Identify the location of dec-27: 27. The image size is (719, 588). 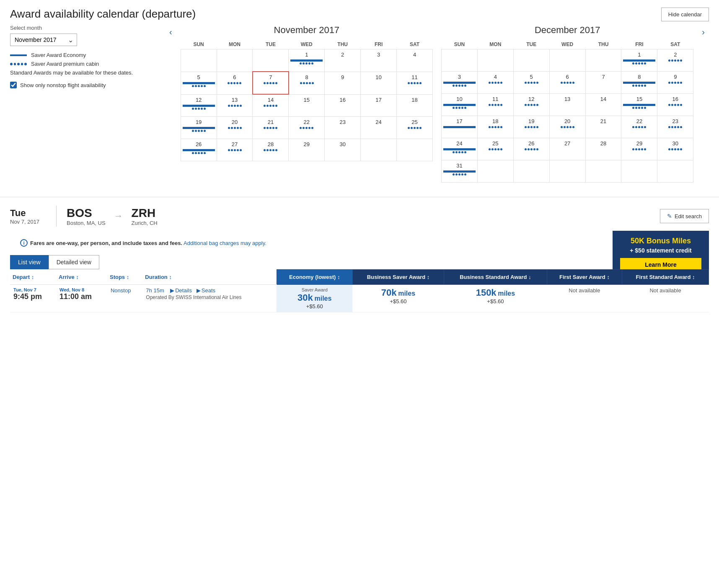
(567, 149).